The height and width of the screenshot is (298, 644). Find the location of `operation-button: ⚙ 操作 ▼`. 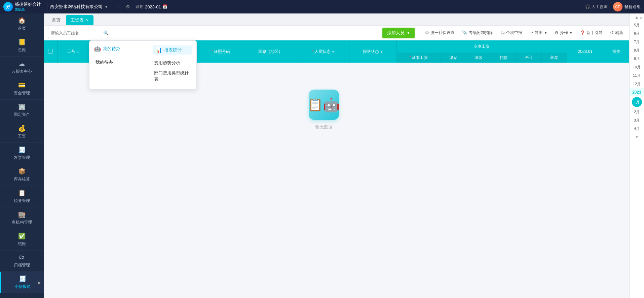

operation-button: ⚙ 操作 ▼ is located at coordinates (564, 33).